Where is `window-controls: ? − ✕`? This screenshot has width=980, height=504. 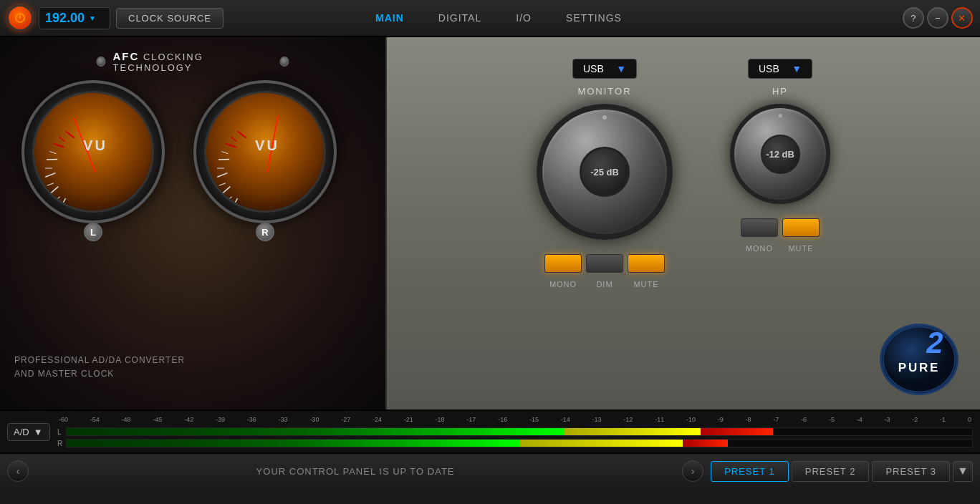 window-controls: ? − ✕ is located at coordinates (938, 18).